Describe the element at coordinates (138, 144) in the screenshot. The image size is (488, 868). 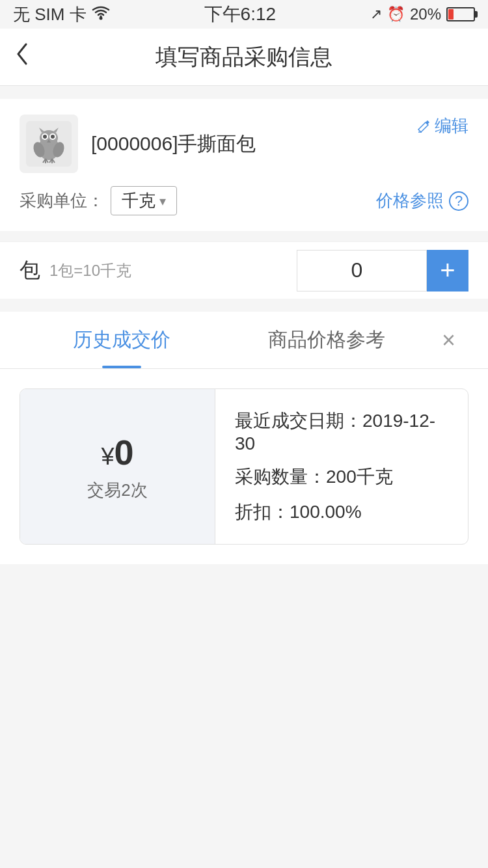
I see `product-info: [0000006]手撕面包` at that location.